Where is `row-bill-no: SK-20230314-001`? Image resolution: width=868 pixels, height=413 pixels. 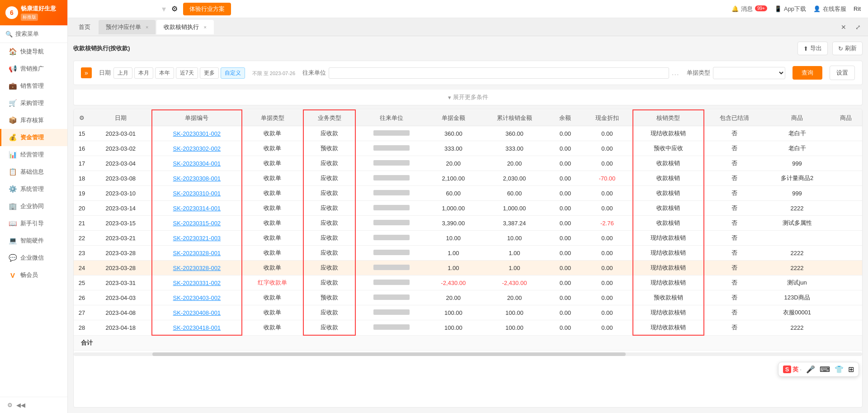 row-bill-no: SK-20230314-001 is located at coordinates (197, 208).